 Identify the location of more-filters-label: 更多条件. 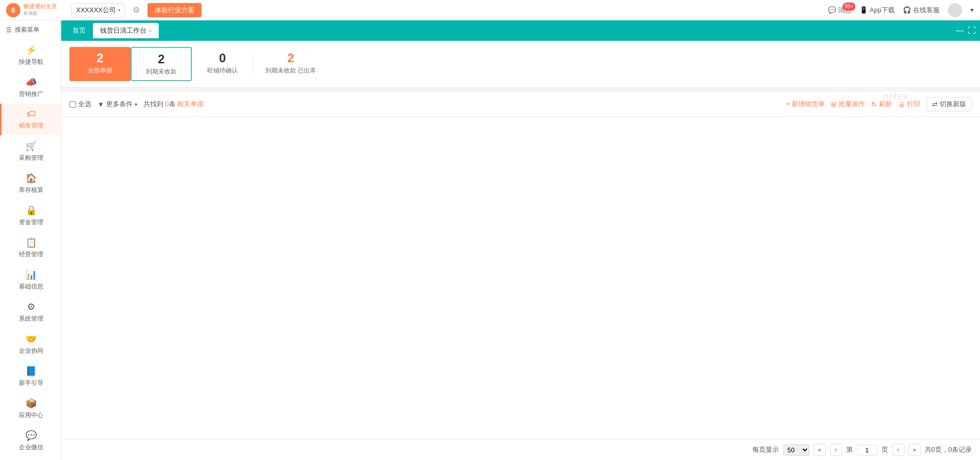
(119, 104).